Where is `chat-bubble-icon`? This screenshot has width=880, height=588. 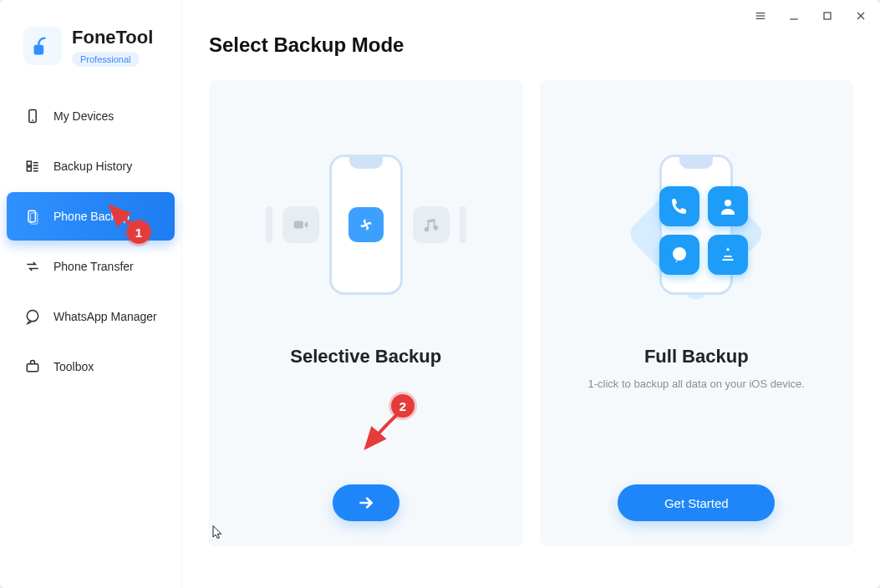 chat-bubble-icon is located at coordinates (33, 317).